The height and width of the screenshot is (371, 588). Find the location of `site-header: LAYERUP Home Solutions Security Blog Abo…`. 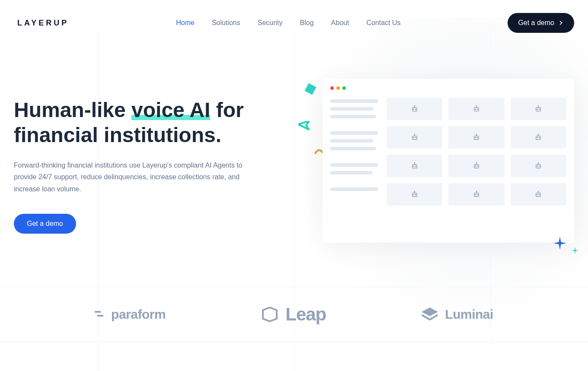

site-header: LAYERUP Home Solutions Security Blog Abo… is located at coordinates (294, 23).